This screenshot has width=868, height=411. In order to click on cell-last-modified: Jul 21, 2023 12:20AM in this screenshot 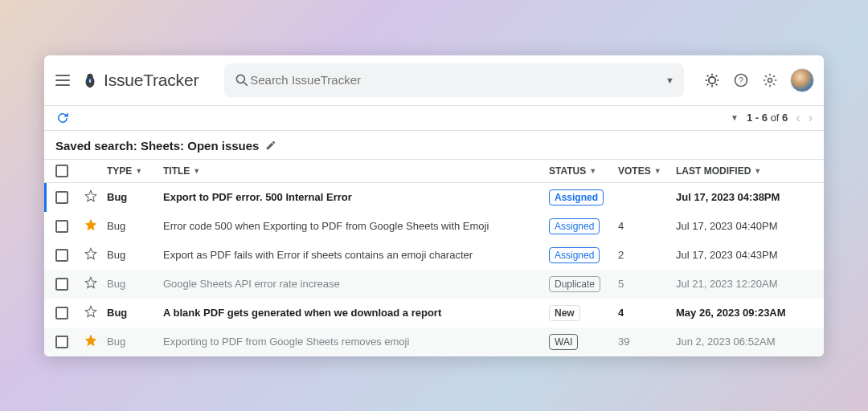, I will do `click(744, 284)`.